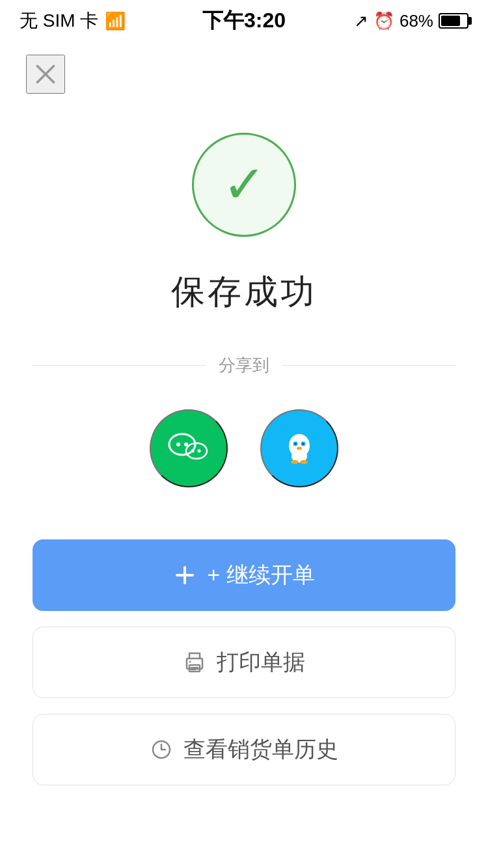 The image size is (488, 868). What do you see at coordinates (195, 662) in the screenshot?
I see `print-icon` at bounding box center [195, 662].